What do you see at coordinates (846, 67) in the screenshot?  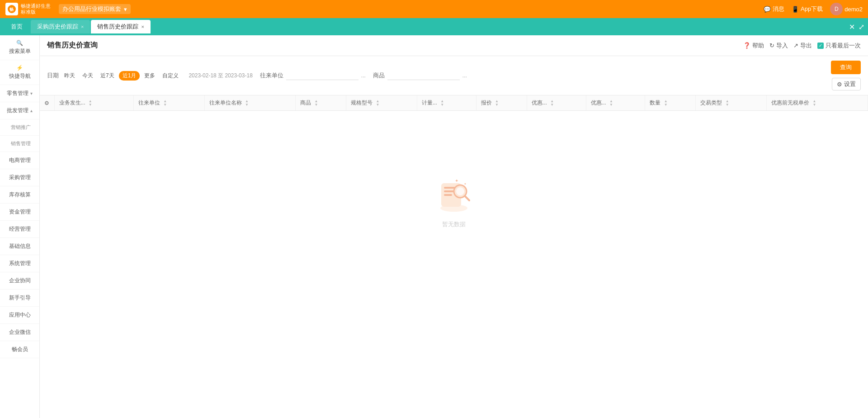 I see `query-button: 查询` at bounding box center [846, 67].